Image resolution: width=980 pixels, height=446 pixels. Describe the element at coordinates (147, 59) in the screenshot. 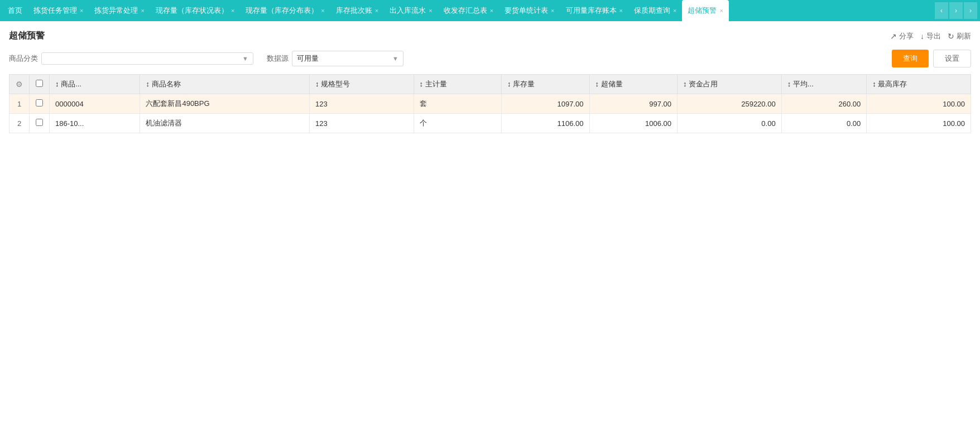

I see `product-category-select: ▼` at that location.